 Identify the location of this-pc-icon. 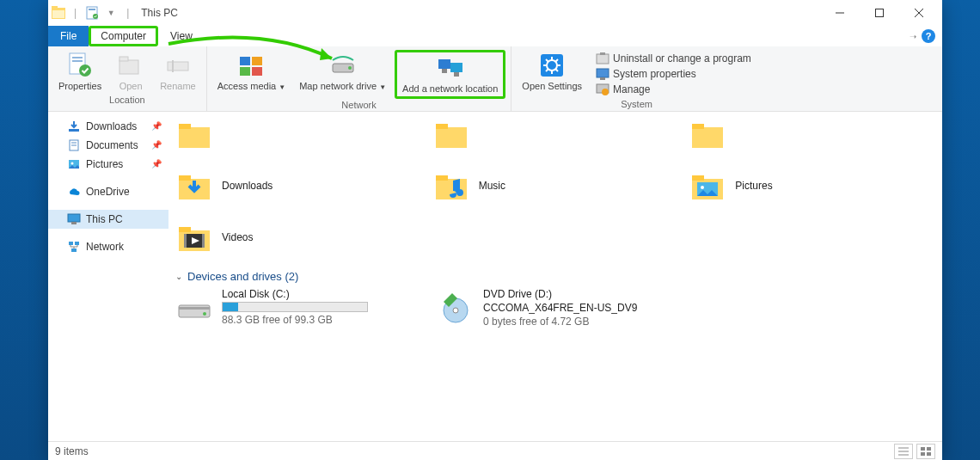
(74, 219).